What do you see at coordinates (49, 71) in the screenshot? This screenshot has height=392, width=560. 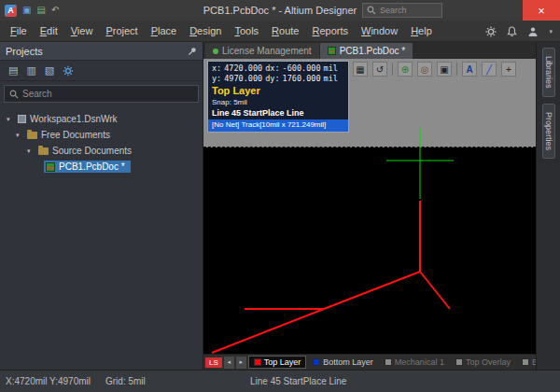 I see `compare-icon: ▧` at bounding box center [49, 71].